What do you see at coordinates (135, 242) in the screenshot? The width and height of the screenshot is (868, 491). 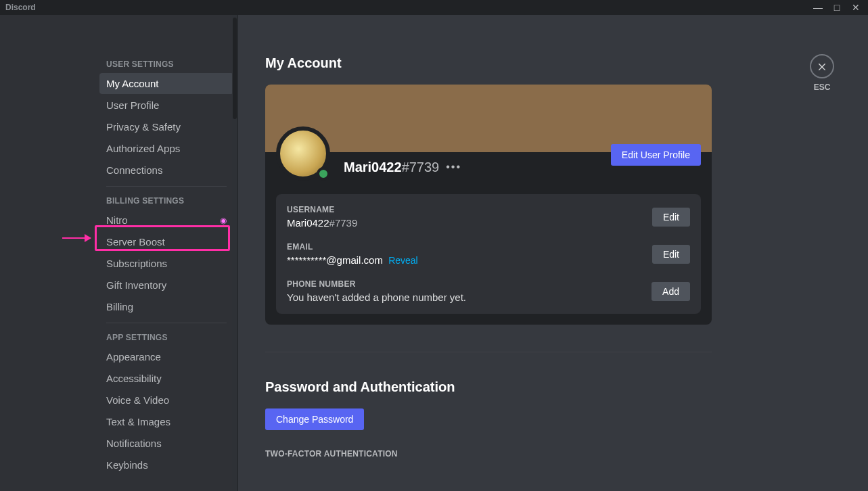 I see `sidebar-item-label: Server Boost` at bounding box center [135, 242].